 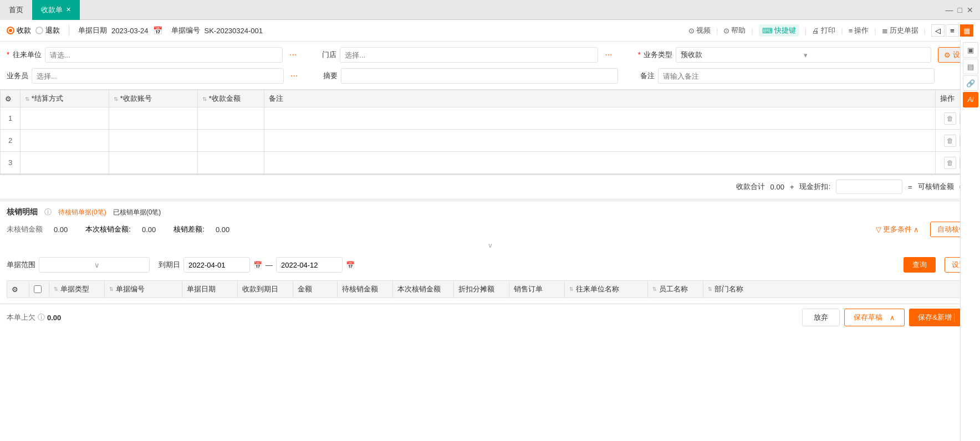 I want to click on collapse-arrow-icon: ∨, so click(x=490, y=245).